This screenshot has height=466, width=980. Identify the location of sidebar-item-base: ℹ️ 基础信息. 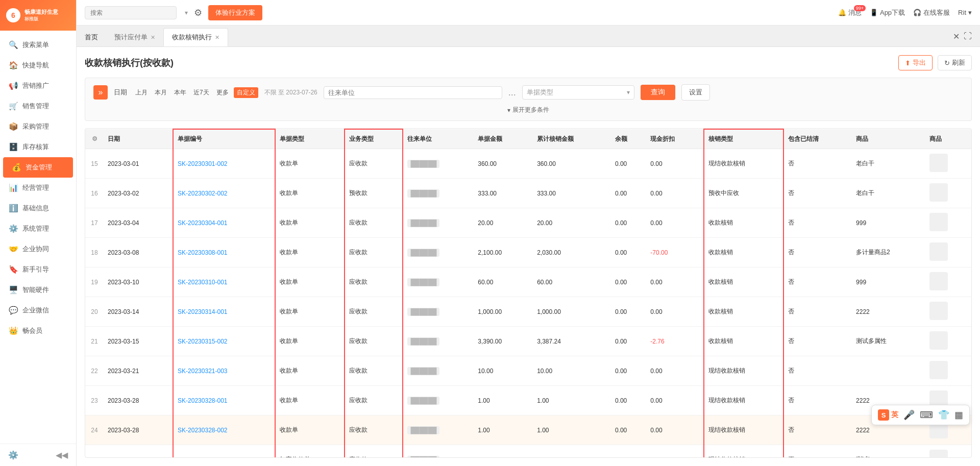
(38, 208).